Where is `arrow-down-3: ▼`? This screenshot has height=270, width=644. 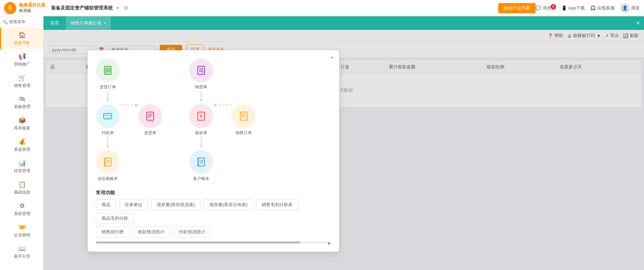
arrow-down-3: ▼ is located at coordinates (201, 97).